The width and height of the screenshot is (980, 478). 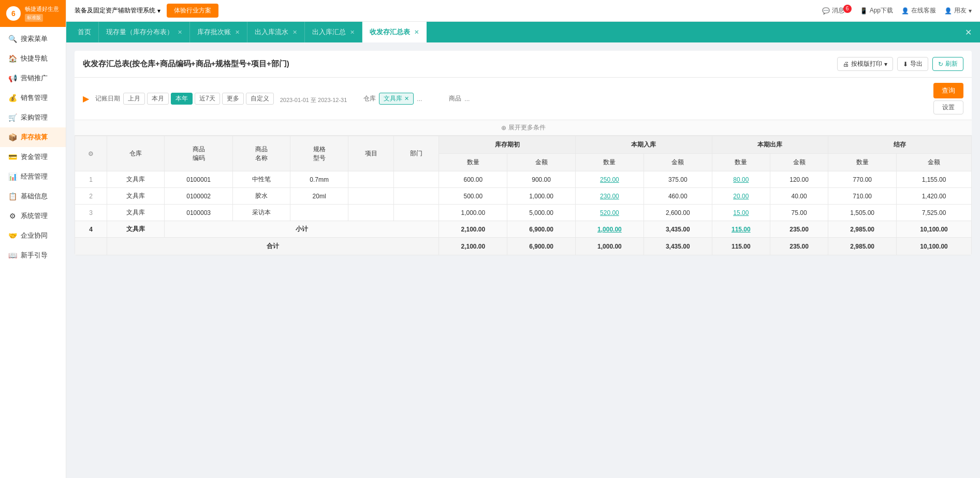 I want to click on footer-opening-amount: 6,900.00, so click(x=542, y=247).